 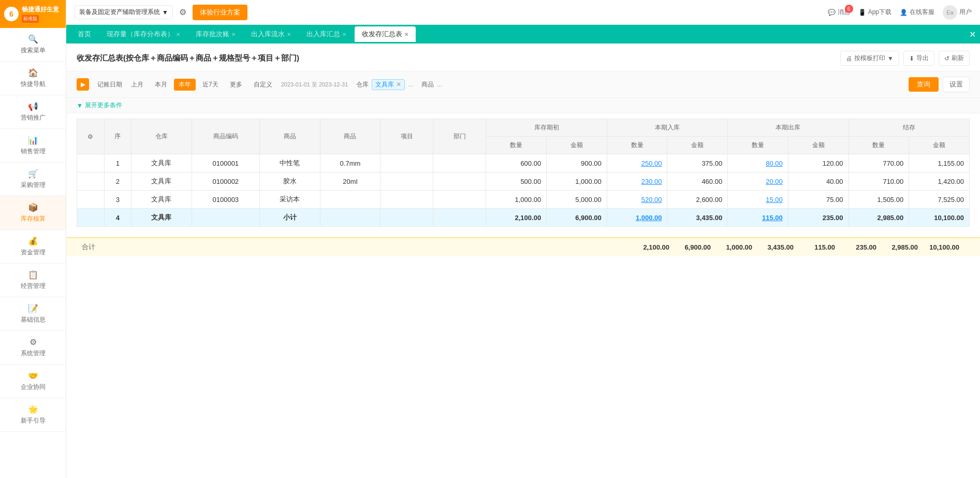 What do you see at coordinates (440, 84) in the screenshot?
I see `product-more: ...` at bounding box center [440, 84].